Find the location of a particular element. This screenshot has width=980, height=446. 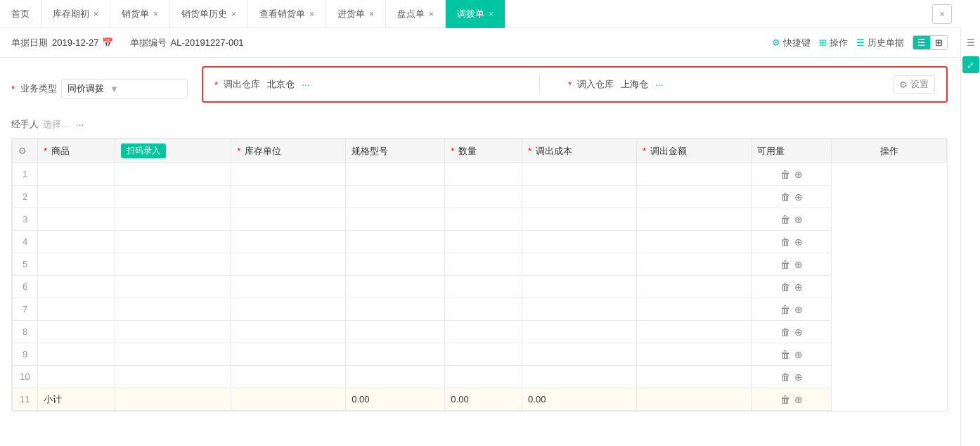

delete-icon-5: 🗑 is located at coordinates (785, 265).